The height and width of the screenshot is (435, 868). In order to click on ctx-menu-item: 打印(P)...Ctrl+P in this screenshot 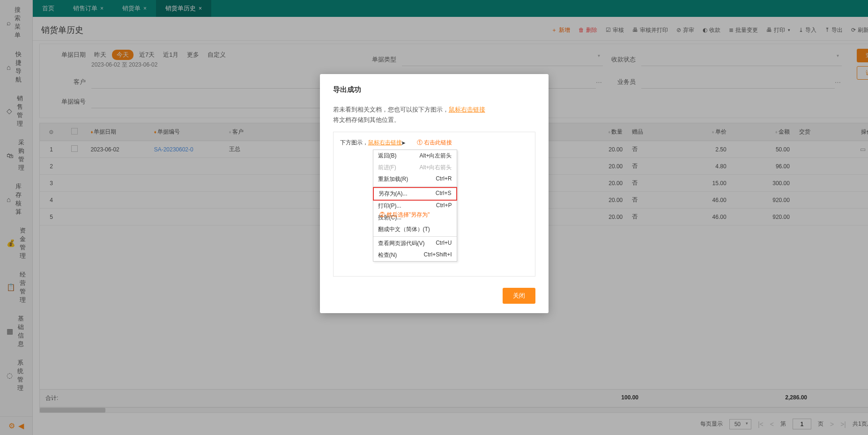, I will do `click(415, 206)`.